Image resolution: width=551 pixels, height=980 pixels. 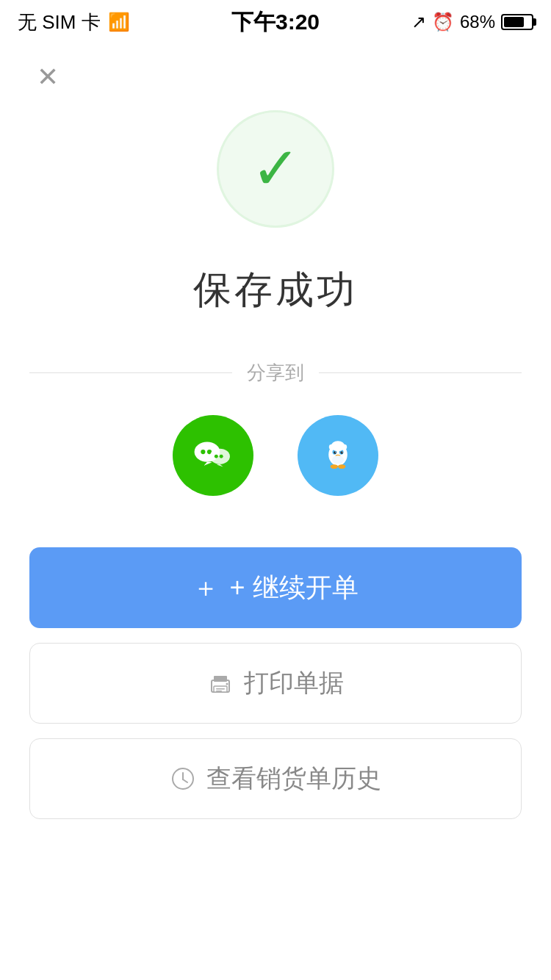 I want to click on print-button: 打印单据, so click(x=276, y=683).